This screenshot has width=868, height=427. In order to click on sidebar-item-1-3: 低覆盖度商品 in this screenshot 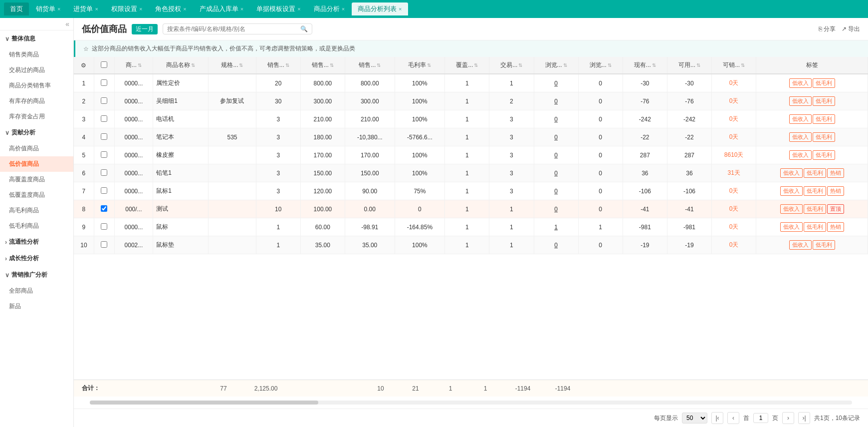, I will do `click(37, 195)`.